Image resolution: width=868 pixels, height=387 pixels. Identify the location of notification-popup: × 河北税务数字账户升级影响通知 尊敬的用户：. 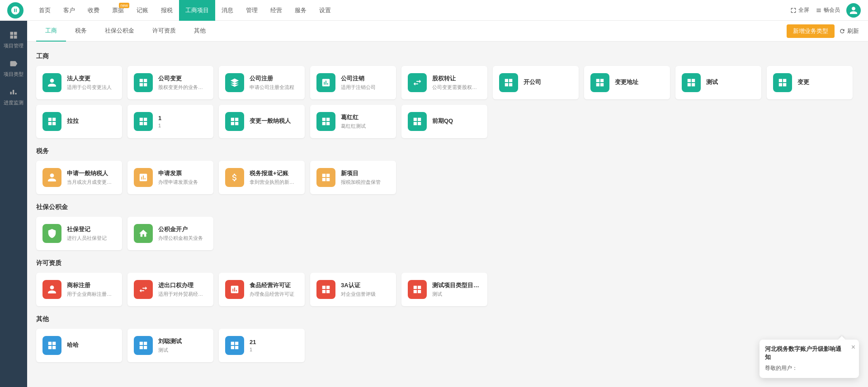
(809, 359).